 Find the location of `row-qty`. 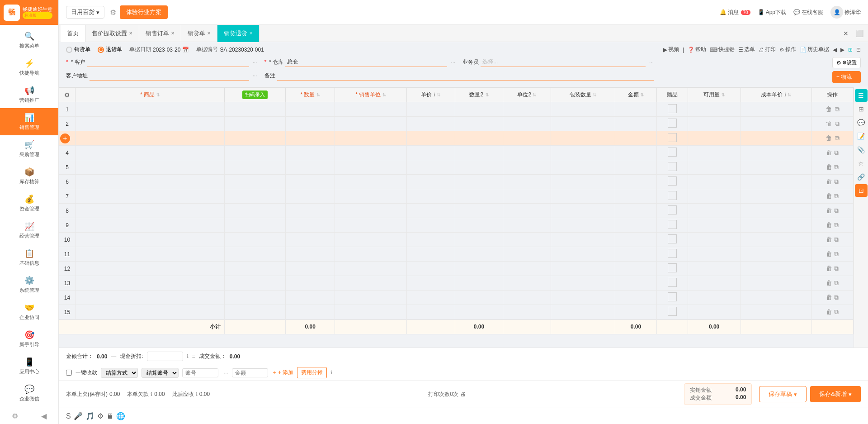

row-qty is located at coordinates (310, 110).